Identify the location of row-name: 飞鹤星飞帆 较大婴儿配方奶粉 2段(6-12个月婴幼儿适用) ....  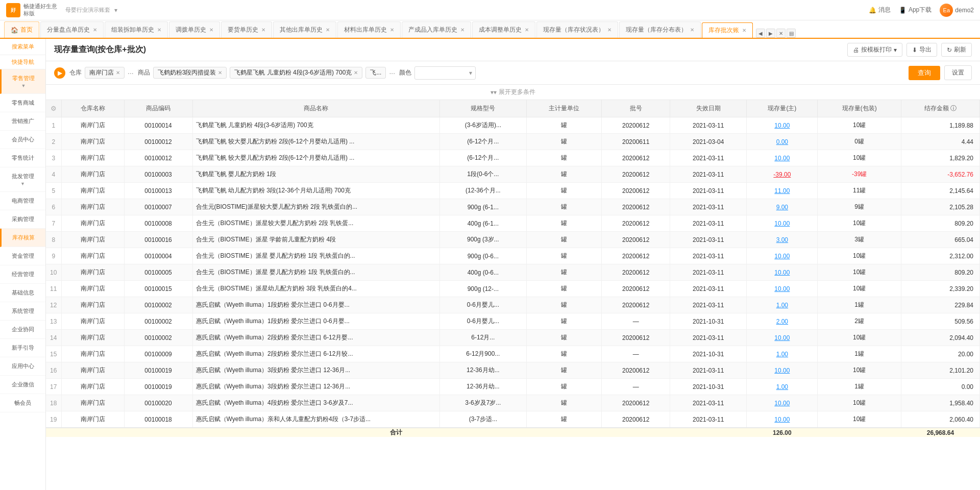
(316, 158).